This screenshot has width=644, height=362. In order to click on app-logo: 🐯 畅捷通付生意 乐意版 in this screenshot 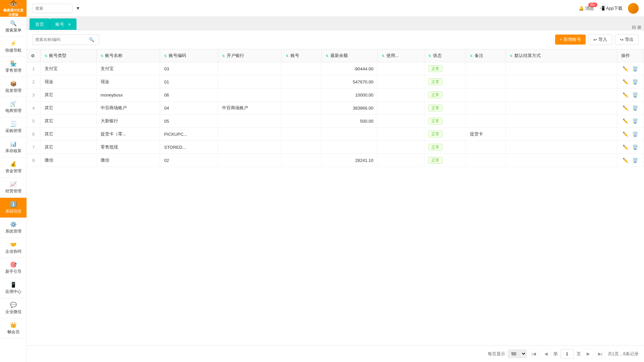, I will do `click(13, 8)`.